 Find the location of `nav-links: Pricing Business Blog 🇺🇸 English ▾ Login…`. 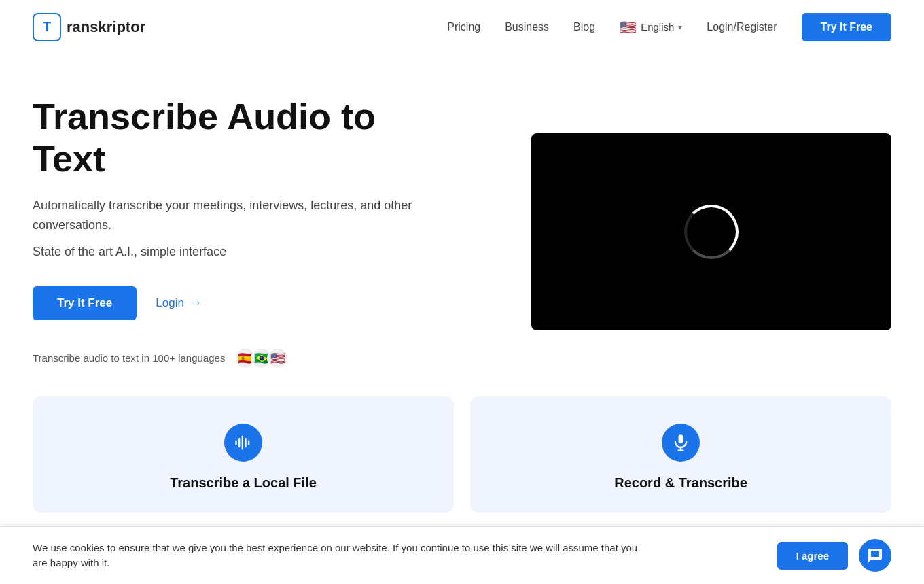

nav-links: Pricing Business Blog 🇺🇸 English ▾ Login… is located at coordinates (669, 27).